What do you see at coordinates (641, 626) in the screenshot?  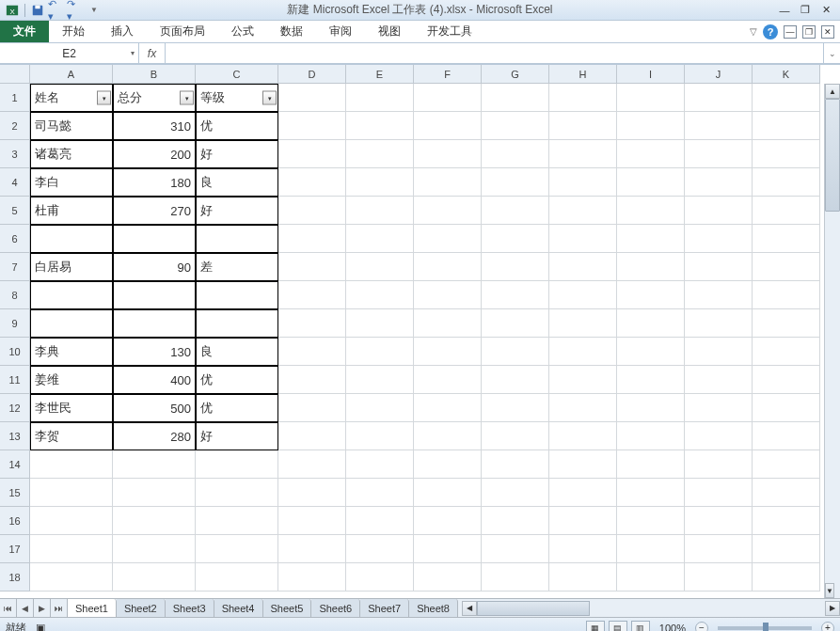 I see `view-pagebreak-button: ▥` at bounding box center [641, 626].